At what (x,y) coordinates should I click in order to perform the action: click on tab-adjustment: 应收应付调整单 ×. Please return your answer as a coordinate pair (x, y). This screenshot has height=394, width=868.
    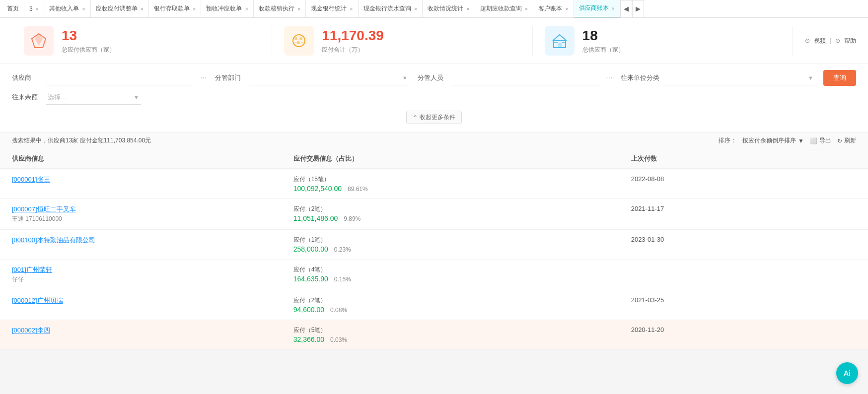
    Looking at the image, I should click on (120, 9).